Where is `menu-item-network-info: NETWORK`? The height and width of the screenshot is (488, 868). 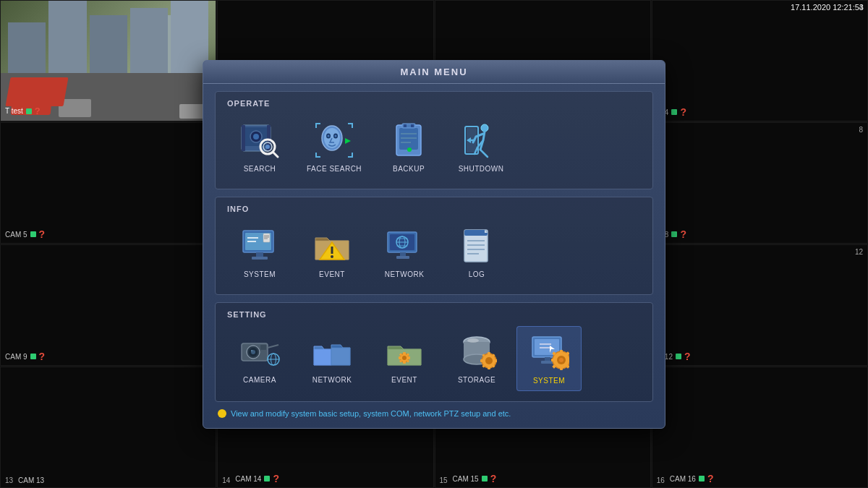 menu-item-network-info: NETWORK is located at coordinates (404, 252).